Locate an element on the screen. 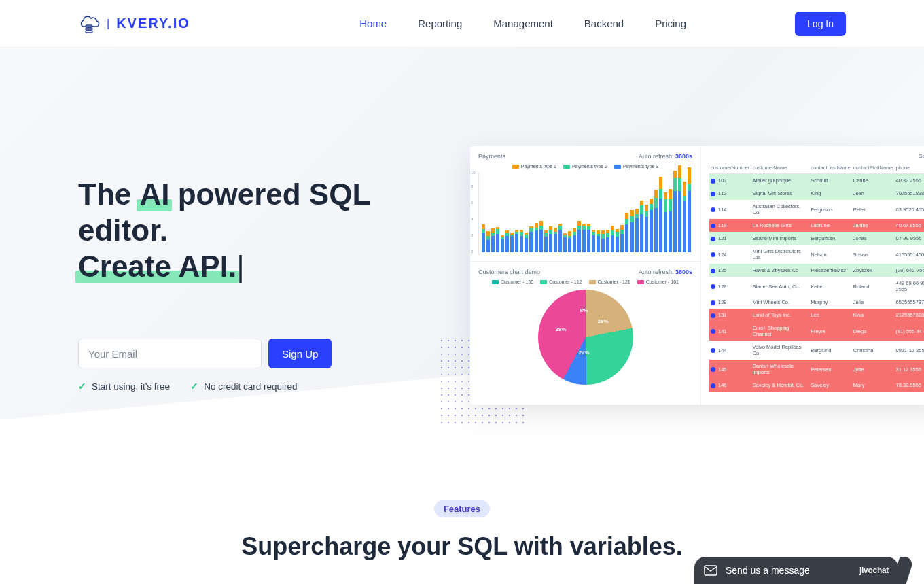 This screenshot has height=584, width=924. table-cell: Blauer See Auto, Co. is located at coordinates (781, 286).